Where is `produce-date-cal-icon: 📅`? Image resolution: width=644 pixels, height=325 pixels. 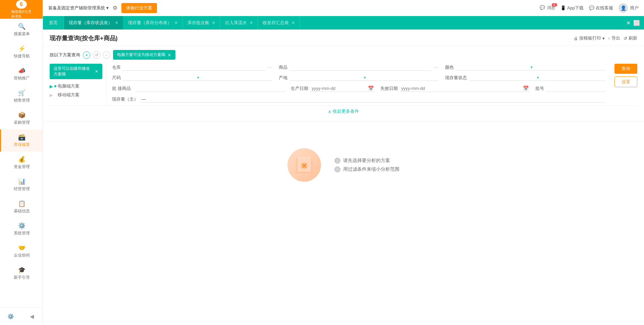
produce-date-cal-icon: 📅 is located at coordinates (371, 88).